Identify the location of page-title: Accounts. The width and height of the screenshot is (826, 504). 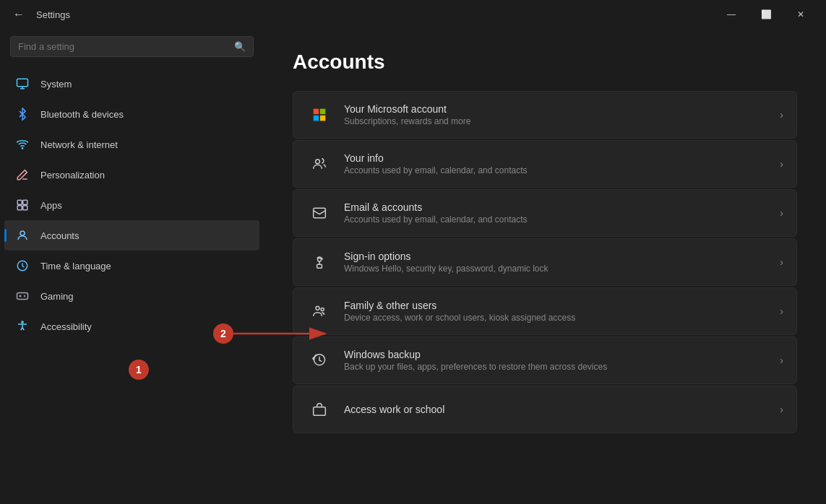
(545, 62).